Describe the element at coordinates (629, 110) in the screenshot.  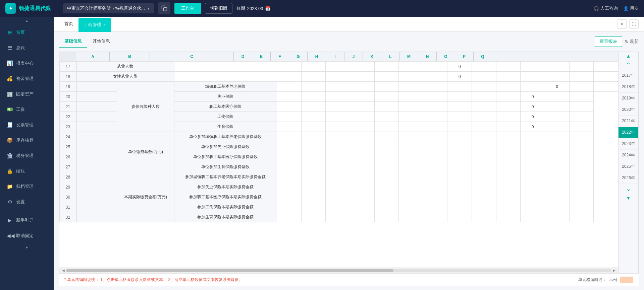
I see `year-item-2020: 2020年` at that location.